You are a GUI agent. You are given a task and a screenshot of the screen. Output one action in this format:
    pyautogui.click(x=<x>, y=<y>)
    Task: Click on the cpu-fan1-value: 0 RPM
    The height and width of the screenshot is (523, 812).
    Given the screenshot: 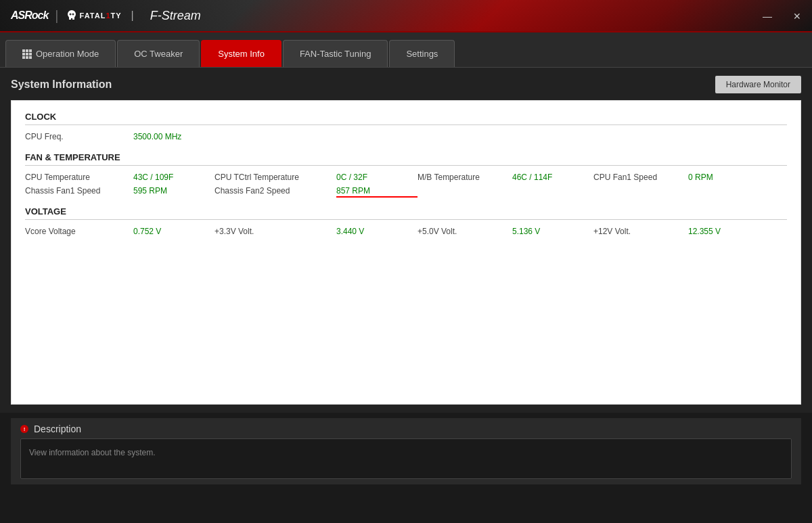 What is the action you would take?
    pyautogui.click(x=729, y=177)
    